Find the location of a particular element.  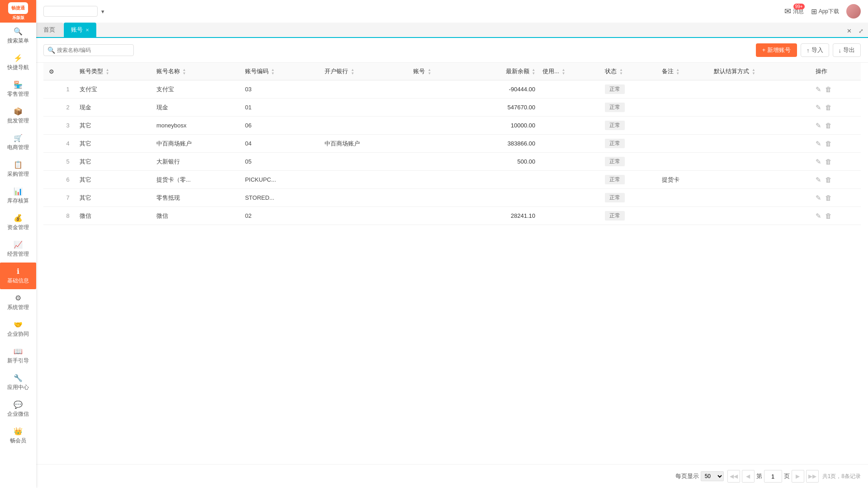

sort-status is located at coordinates (621, 72).